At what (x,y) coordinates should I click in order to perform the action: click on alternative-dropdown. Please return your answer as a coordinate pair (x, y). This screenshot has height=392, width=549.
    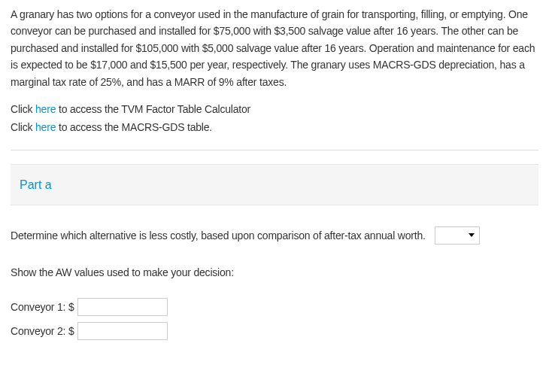
    Looking at the image, I should click on (457, 236).